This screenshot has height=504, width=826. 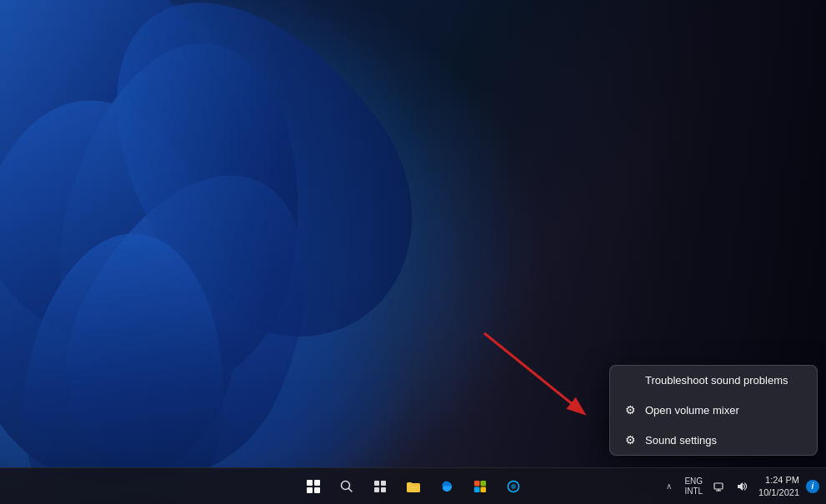 What do you see at coordinates (713, 410) in the screenshot?
I see `context-menu: Troubleshoot sound problems ⚙ Open volum…` at bounding box center [713, 410].